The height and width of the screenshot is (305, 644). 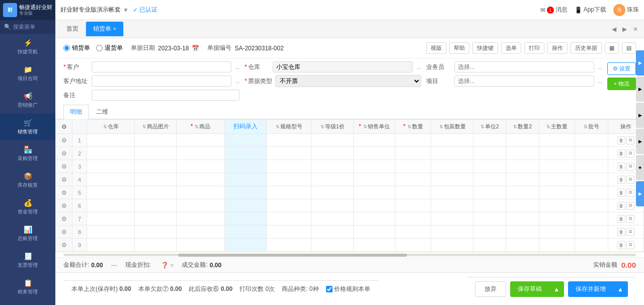 I want to click on col-qty: * ⇅数量, so click(x=413, y=127).